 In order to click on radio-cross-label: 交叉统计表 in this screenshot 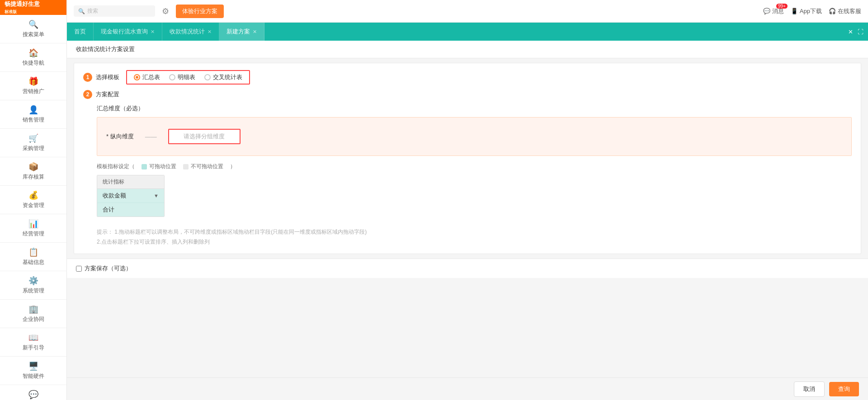, I will do `click(228, 77)`.